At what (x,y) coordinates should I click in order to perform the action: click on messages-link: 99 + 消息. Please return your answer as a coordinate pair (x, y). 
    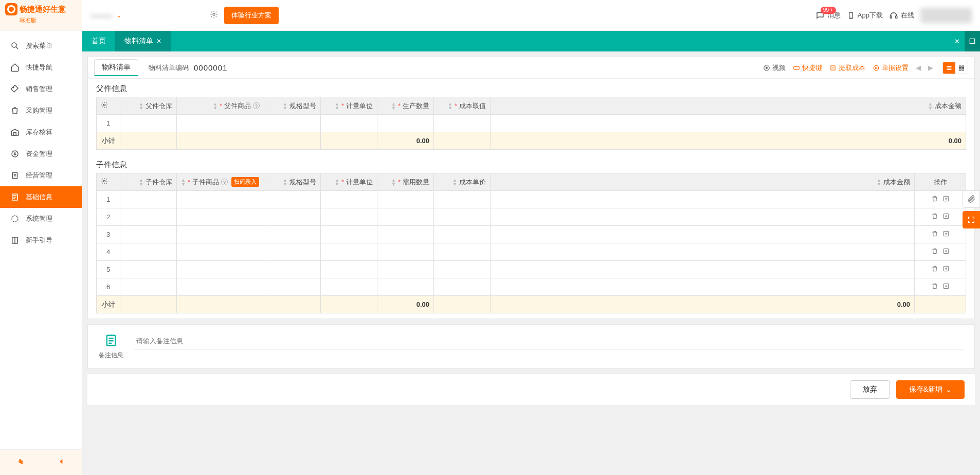
    Looking at the image, I should click on (828, 15).